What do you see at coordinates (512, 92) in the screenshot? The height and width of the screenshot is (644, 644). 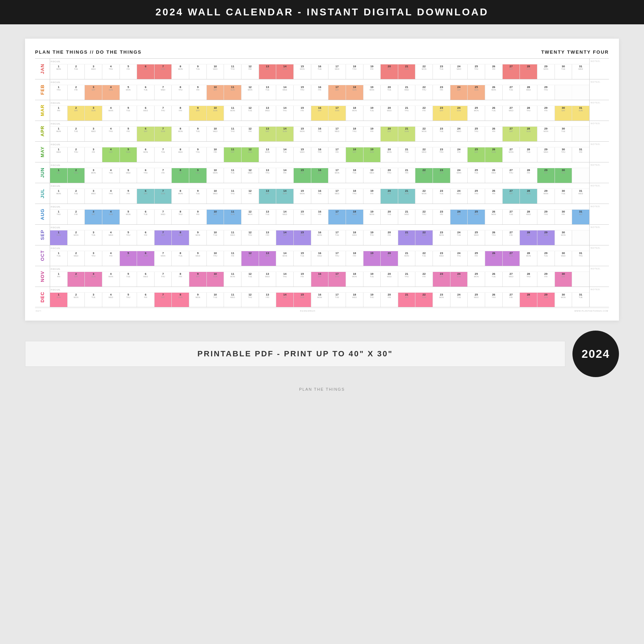 I see `day-cell-feb-27: 27TUE` at bounding box center [512, 92].